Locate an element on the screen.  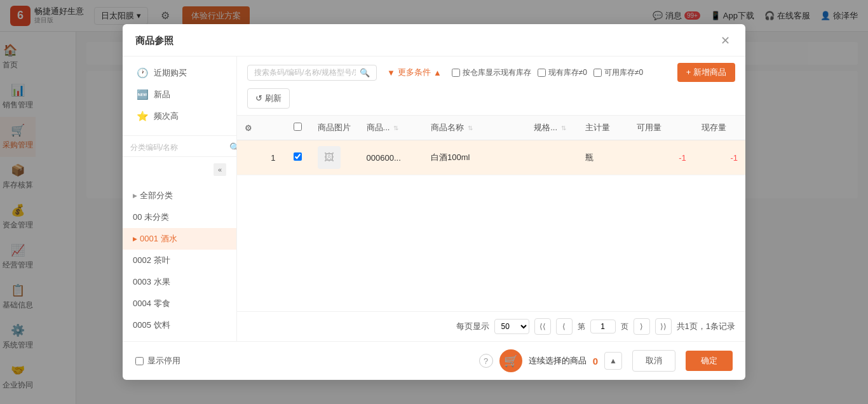
row-code-cell: 000600... is located at coordinates (391, 158).